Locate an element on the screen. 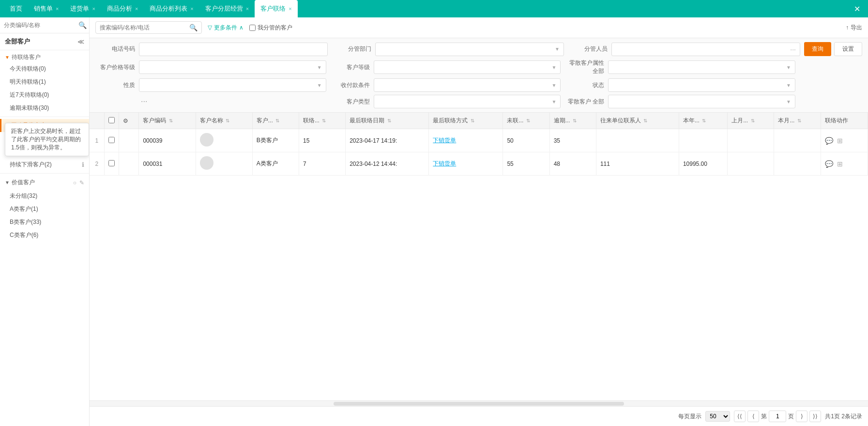 The height and width of the screenshot is (426, 868). page-input is located at coordinates (777, 416).